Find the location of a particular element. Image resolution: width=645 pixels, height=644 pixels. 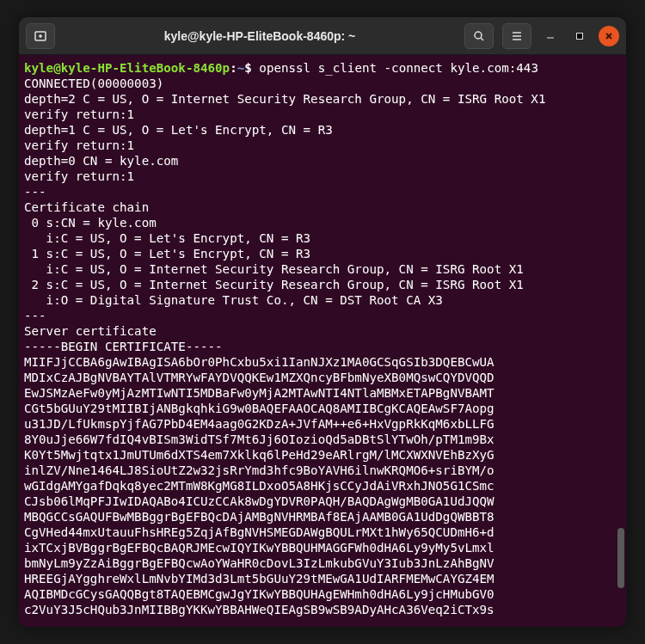

output-line: -----BEGIN CERTIFICATE----- is located at coordinates (322, 347).